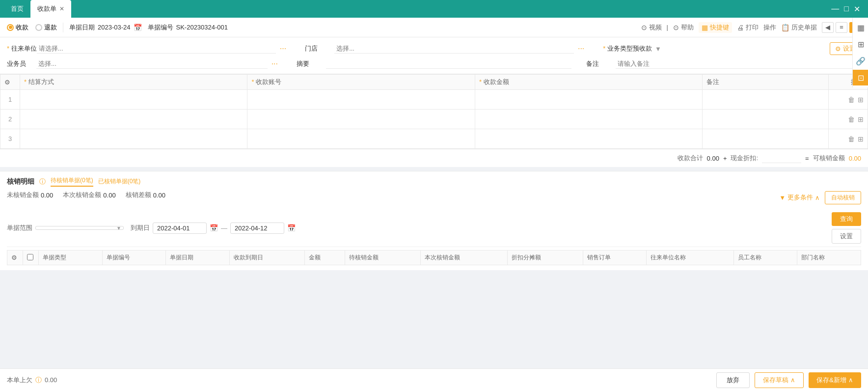 This screenshot has width=868, height=391. What do you see at coordinates (829, 258) in the screenshot?
I see `verify-th-dept: 部门名称` at bounding box center [829, 258].